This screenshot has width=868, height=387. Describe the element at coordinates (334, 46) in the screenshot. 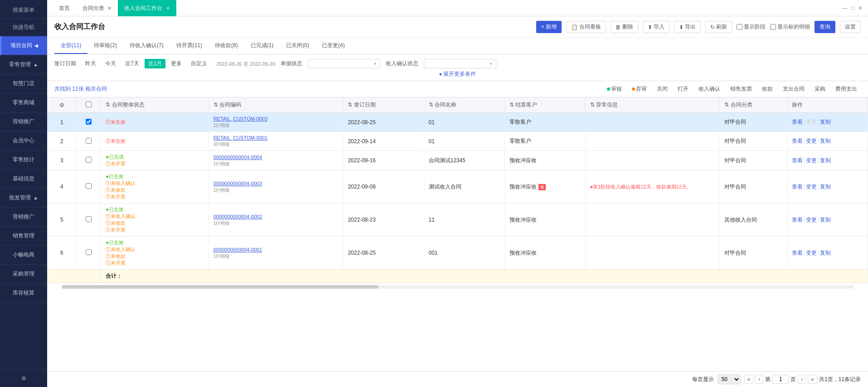

I see `sub-tab-changed: 已变更(4)` at that location.